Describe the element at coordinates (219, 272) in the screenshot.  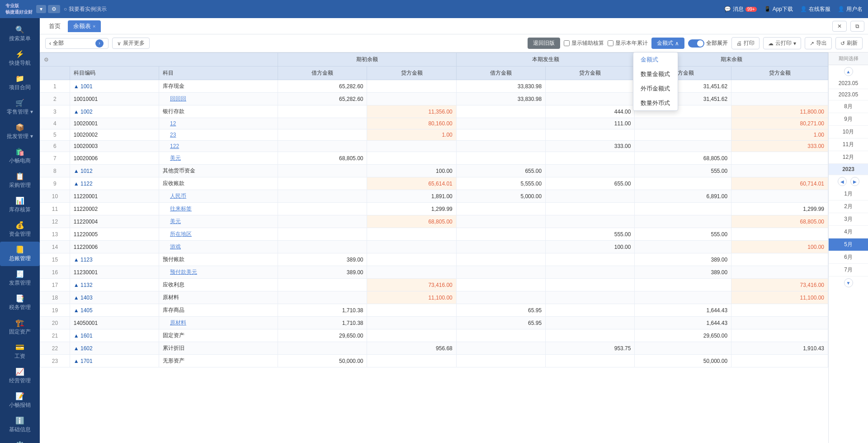
I see `row-name: 预付款美元` at that location.